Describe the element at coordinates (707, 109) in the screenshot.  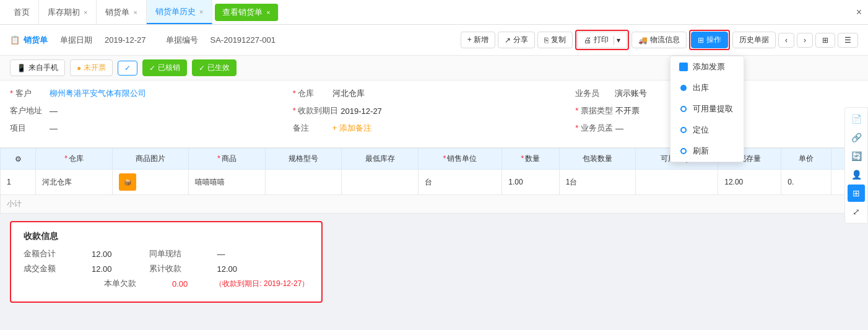
I see `available-qty-item: 可用量提取` at that location.